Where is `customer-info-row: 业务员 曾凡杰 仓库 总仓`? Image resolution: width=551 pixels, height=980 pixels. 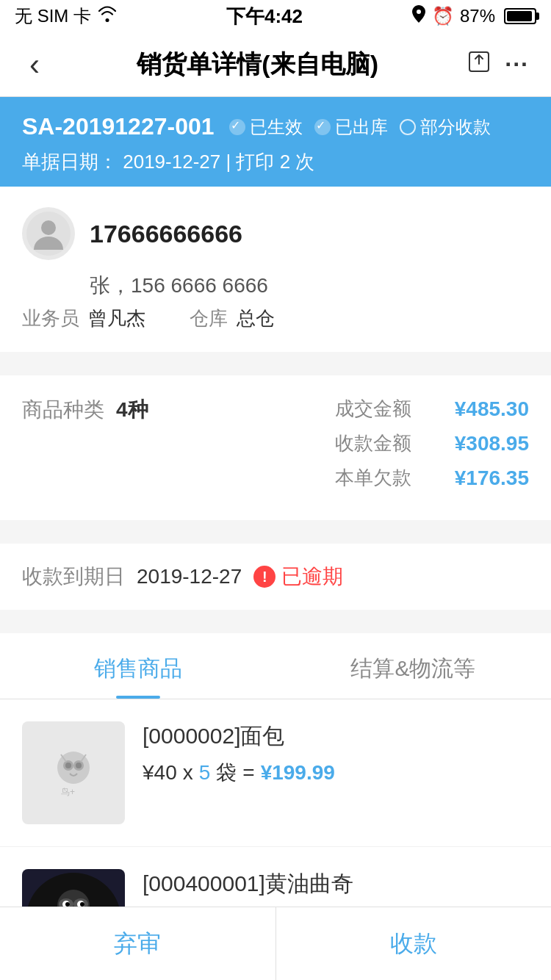
customer-info-row: 业务员 曾凡杰 仓库 总仓 is located at coordinates (276, 319).